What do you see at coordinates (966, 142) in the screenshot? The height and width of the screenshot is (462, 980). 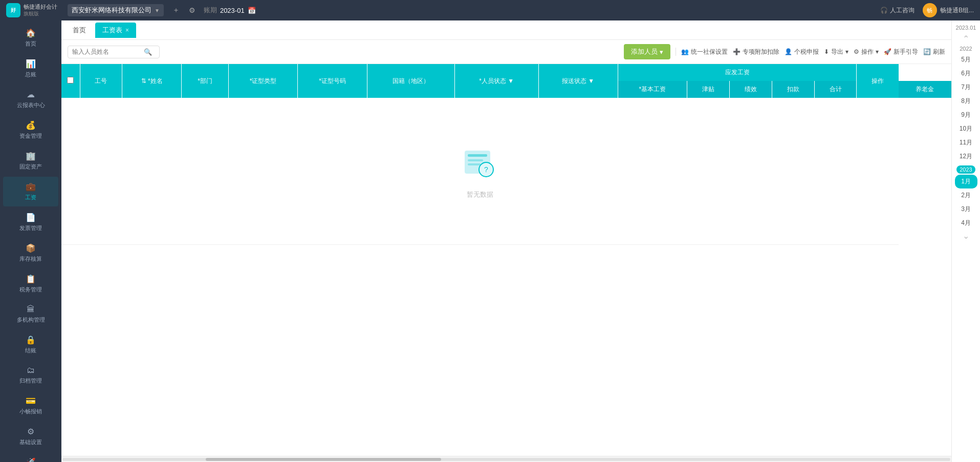 I see `prev-month-6: 11月` at bounding box center [966, 142].